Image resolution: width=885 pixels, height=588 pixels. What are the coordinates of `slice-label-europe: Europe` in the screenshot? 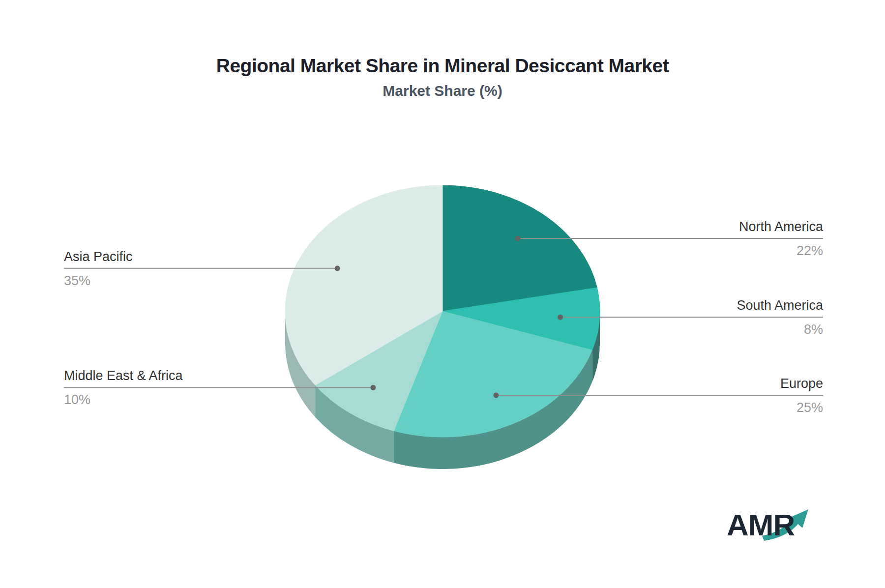 It's located at (801, 383).